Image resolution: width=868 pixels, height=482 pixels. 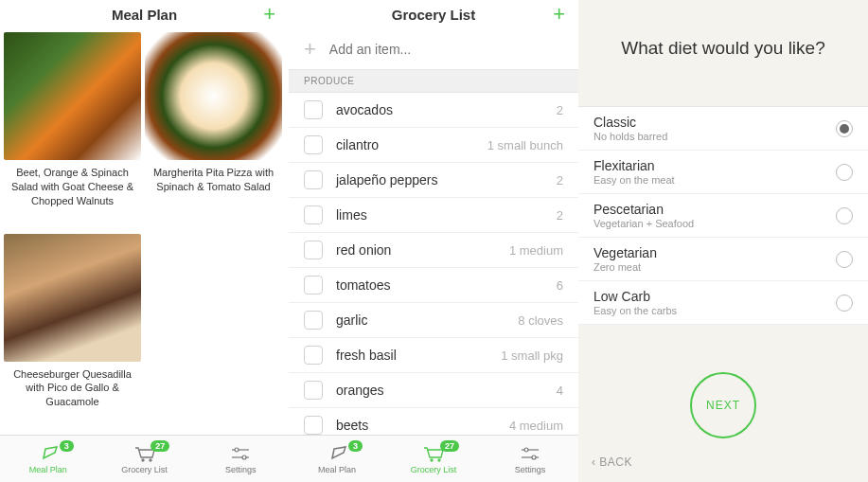 What do you see at coordinates (434, 356) in the screenshot?
I see `list-item: fresh basil1 small pkg` at bounding box center [434, 356].